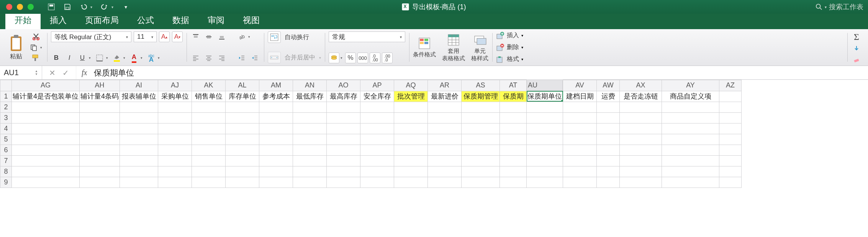  Describe the element at coordinates (177, 37) in the screenshot. I see `decrease-font-button: A▾` at that location.